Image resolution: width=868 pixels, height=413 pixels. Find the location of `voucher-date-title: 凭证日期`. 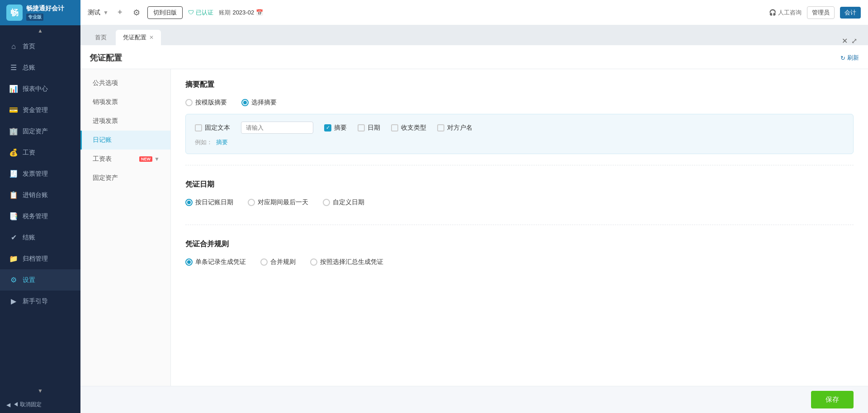

voucher-date-title: 凭证日期 is located at coordinates (519, 184).